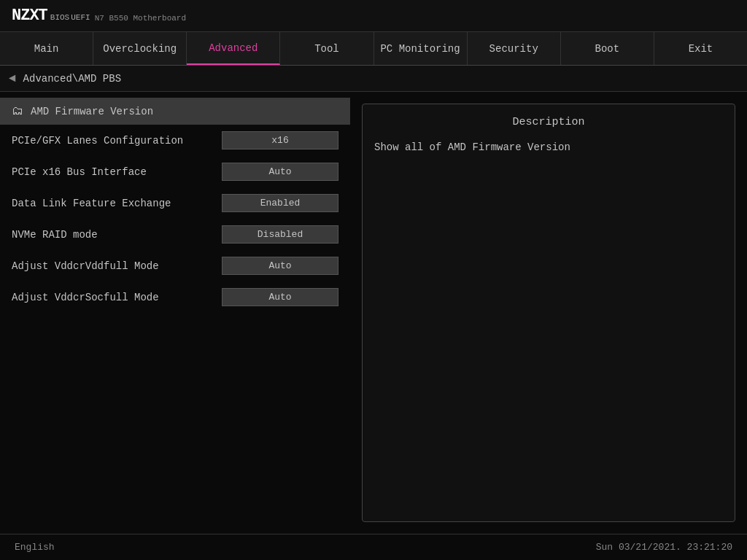  I want to click on setting-row: PCIe/GFX Lanes Configurationx16, so click(175, 140).